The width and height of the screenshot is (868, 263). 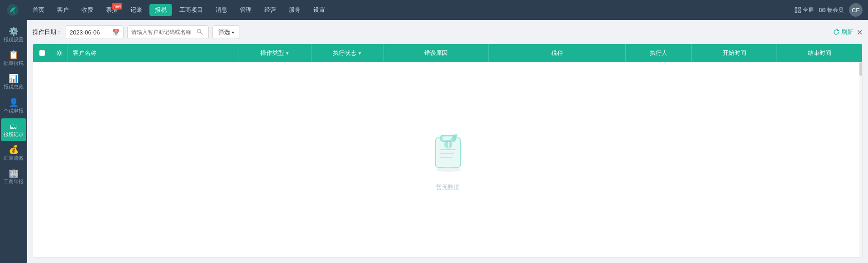 What do you see at coordinates (659, 53) in the screenshot?
I see `th-executor: 执行人` at bounding box center [659, 53].